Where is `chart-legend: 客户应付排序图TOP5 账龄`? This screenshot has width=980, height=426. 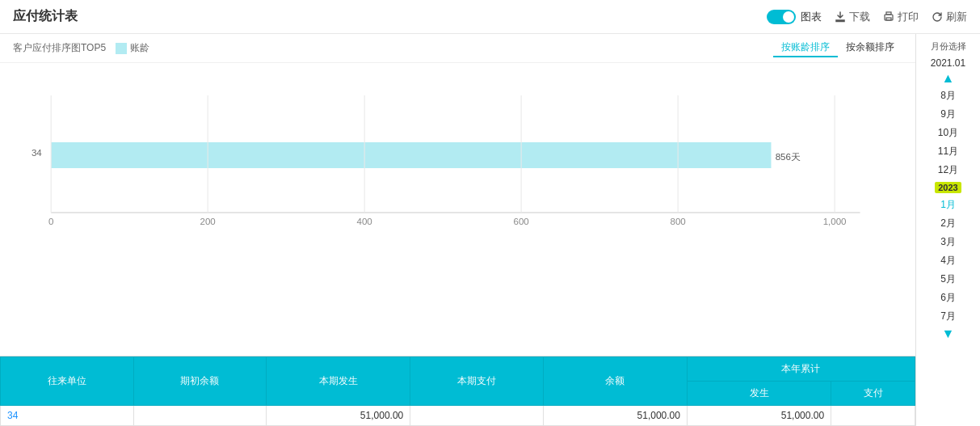 chart-legend: 客户应付排序图TOP5 账龄 is located at coordinates (81, 49).